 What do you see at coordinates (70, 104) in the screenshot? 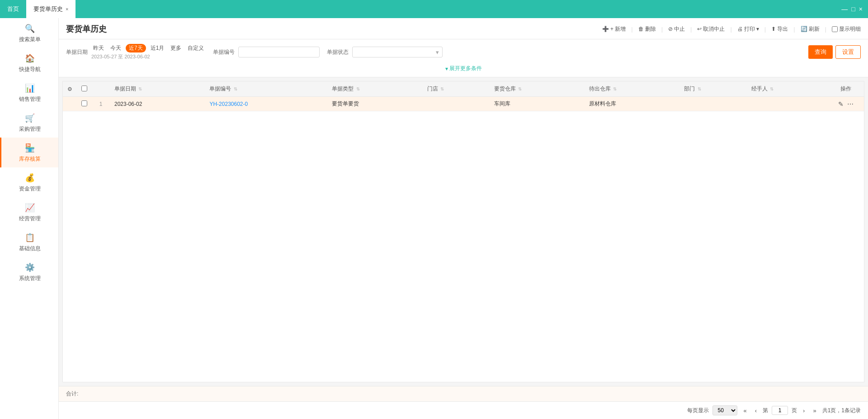
I see `row-settings-cell` at bounding box center [70, 104].